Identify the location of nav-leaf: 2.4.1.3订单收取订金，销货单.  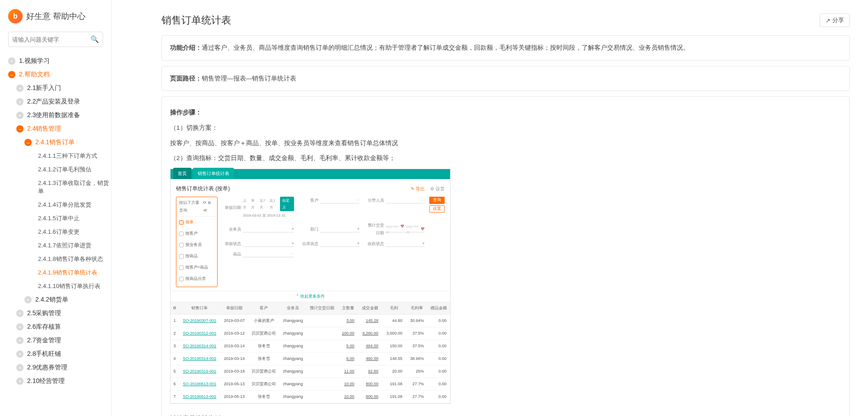
(60, 187).